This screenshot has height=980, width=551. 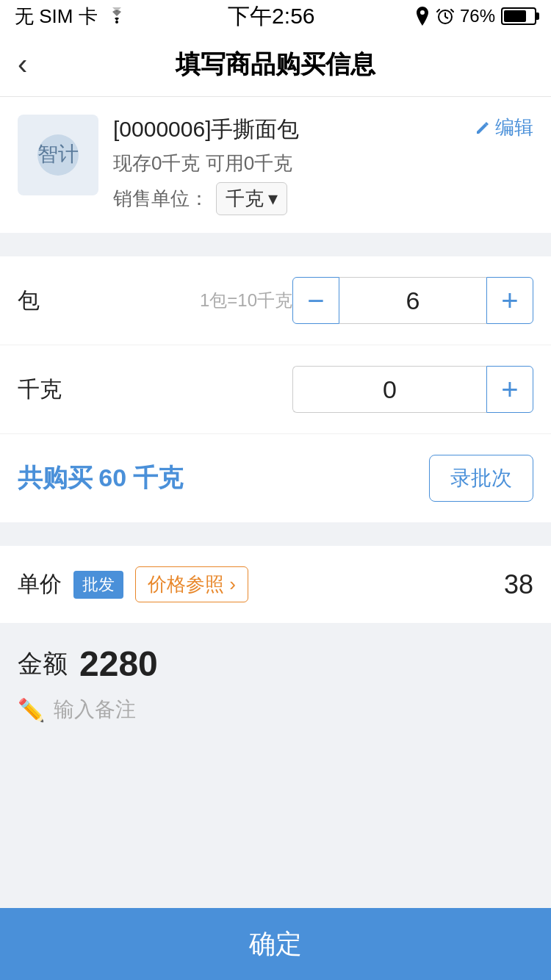 What do you see at coordinates (245, 198) in the screenshot?
I see `unit-value: 千克` at bounding box center [245, 198].